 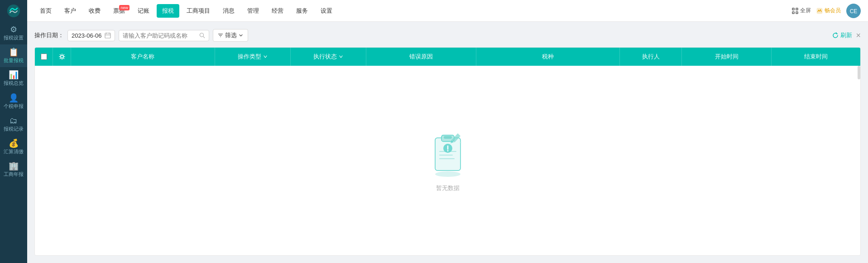 I want to click on building-icon: 🏢, so click(x=14, y=166).